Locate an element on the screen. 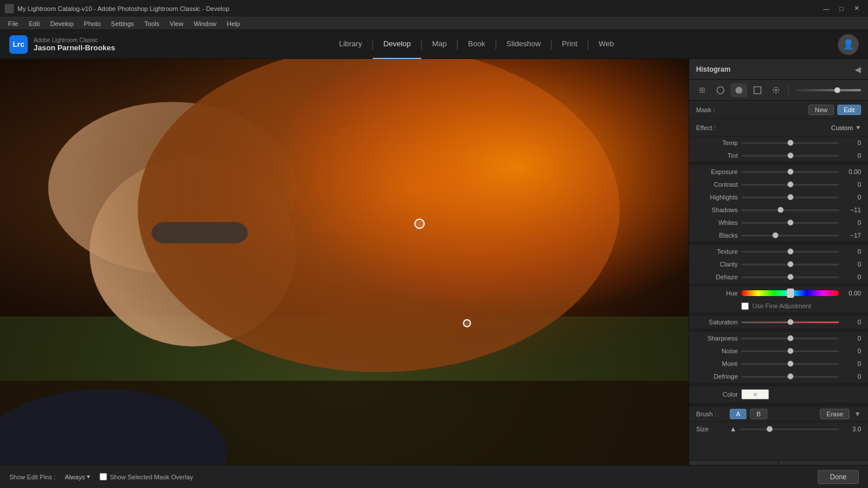 The image size is (868, 488). exposure-mini-thumb is located at coordinates (837, 90).